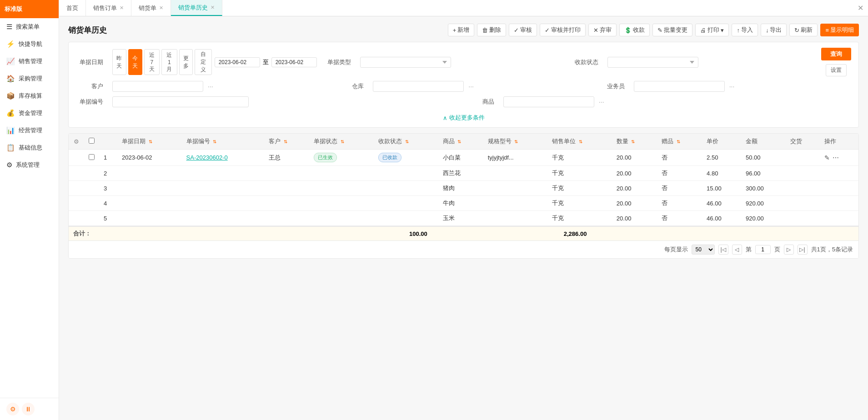 This screenshot has width=868, height=420. What do you see at coordinates (580, 142) in the screenshot?
I see `col-unit: 销售单位 ⇅` at bounding box center [580, 142].